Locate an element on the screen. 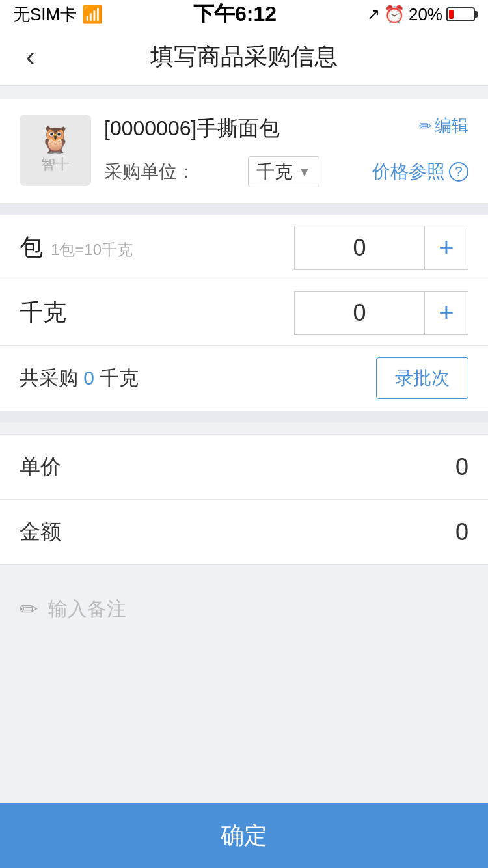 The height and width of the screenshot is (868, 488). owl-logo-icon: 🦉 is located at coordinates (55, 139).